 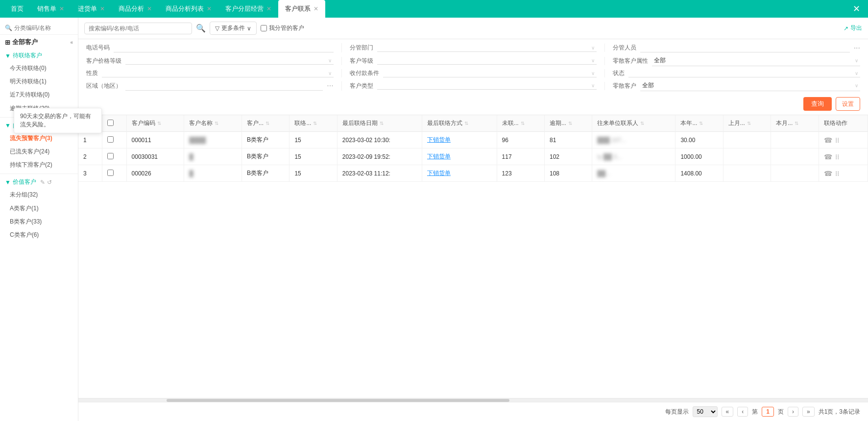 What do you see at coordinates (39, 222) in the screenshot?
I see `sidebar-item-class-b: B类客户(33)` at bounding box center [39, 222].